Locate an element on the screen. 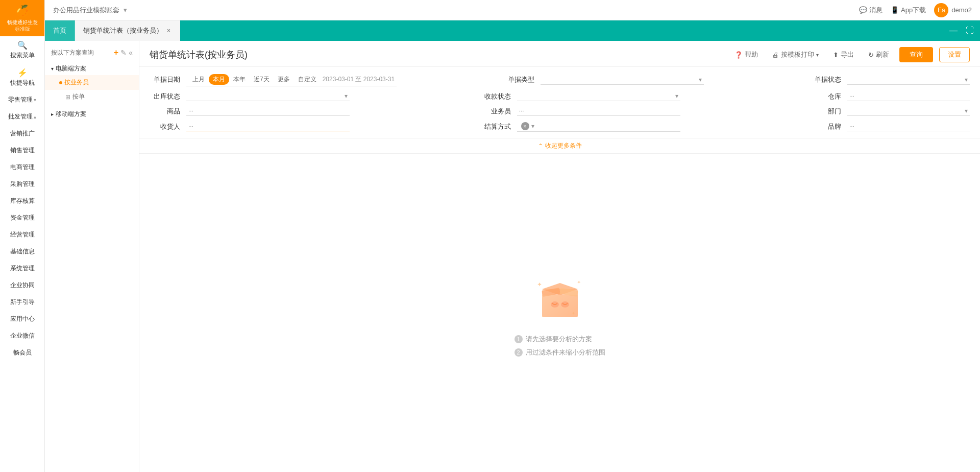 This screenshot has width=980, height=472. date-btn-custom: 自定义 is located at coordinates (307, 80).